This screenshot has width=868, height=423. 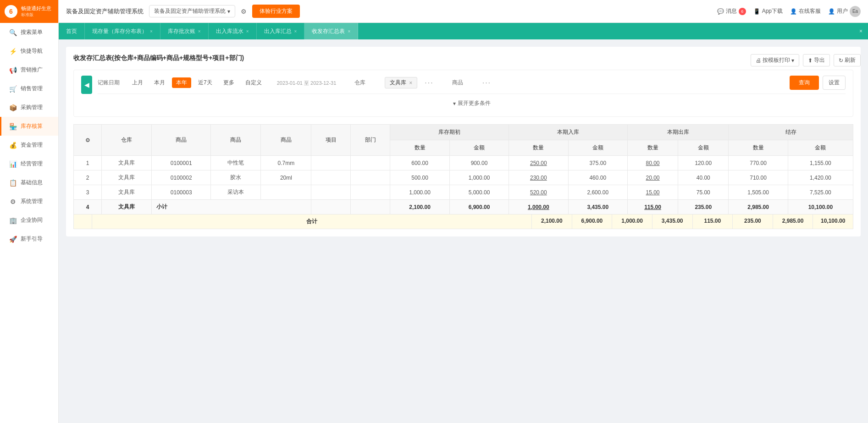 What do you see at coordinates (370, 207) in the screenshot?
I see `subtotal-dept` at bounding box center [370, 207].